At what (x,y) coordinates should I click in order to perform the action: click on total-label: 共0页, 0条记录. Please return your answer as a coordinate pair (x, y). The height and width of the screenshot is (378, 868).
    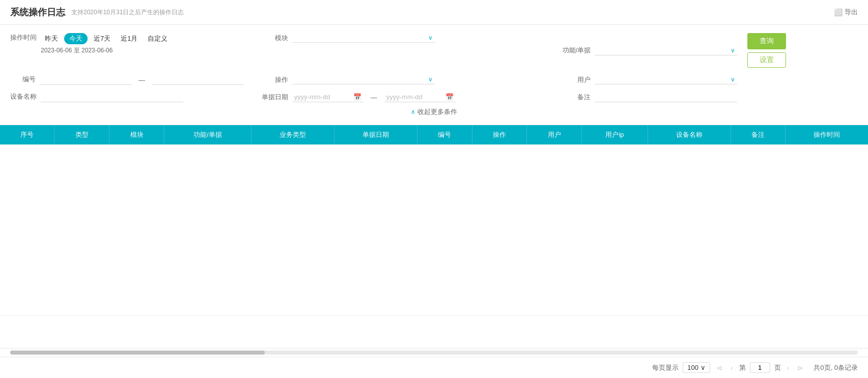
    Looking at the image, I should click on (836, 368).